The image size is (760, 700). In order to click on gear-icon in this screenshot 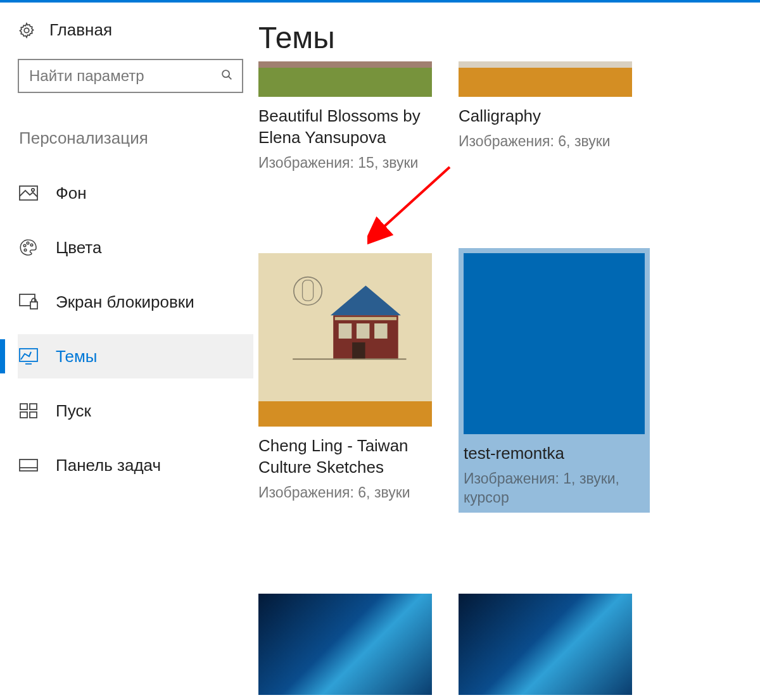, I will do `click(27, 30)`.